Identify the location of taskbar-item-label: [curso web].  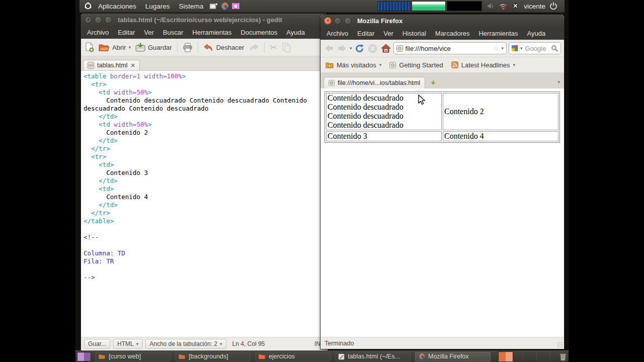
(125, 356).